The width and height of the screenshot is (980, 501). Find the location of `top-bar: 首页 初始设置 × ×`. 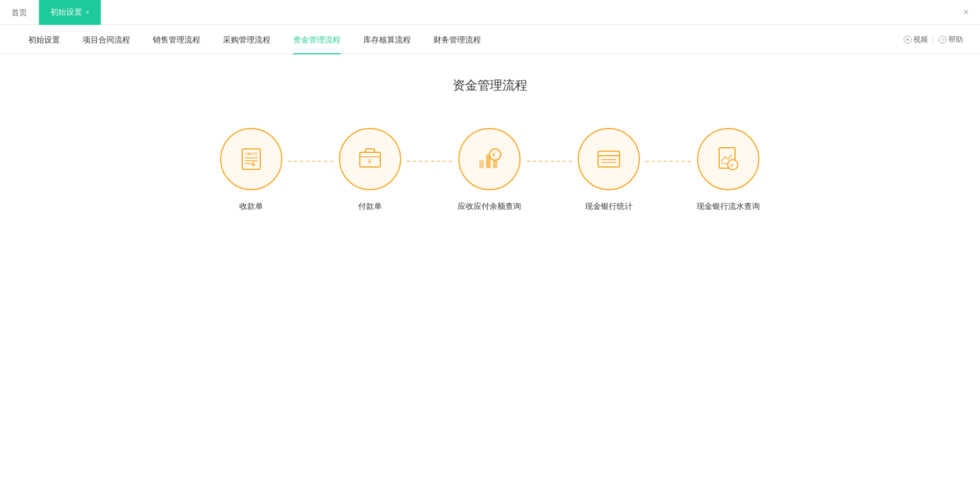

top-bar: 首页 初始设置 × × is located at coordinates (490, 12).